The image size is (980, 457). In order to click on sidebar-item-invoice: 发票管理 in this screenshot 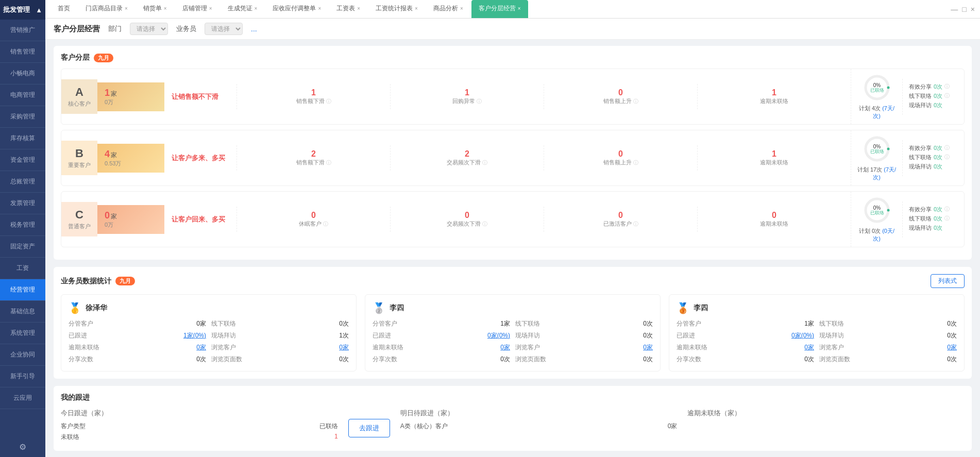, I will do `click(23, 204)`.